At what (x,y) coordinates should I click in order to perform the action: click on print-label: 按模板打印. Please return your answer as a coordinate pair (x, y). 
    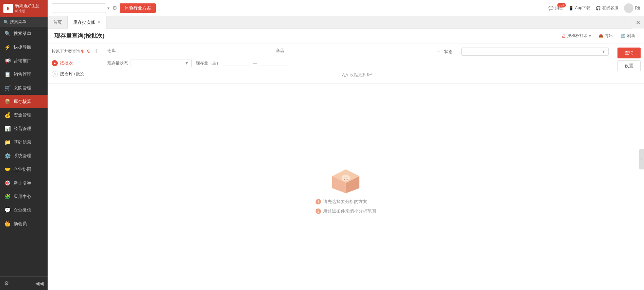
    Looking at the image, I should click on (577, 36).